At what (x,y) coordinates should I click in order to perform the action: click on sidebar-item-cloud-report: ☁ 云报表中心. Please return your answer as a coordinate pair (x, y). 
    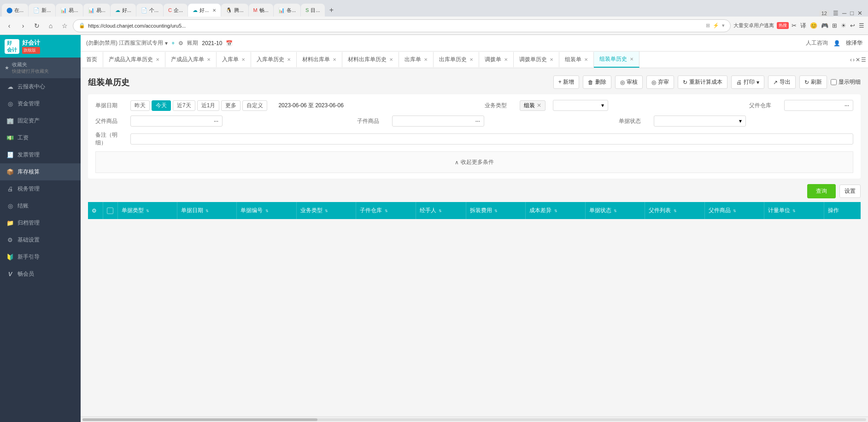
    Looking at the image, I should click on (41, 87).